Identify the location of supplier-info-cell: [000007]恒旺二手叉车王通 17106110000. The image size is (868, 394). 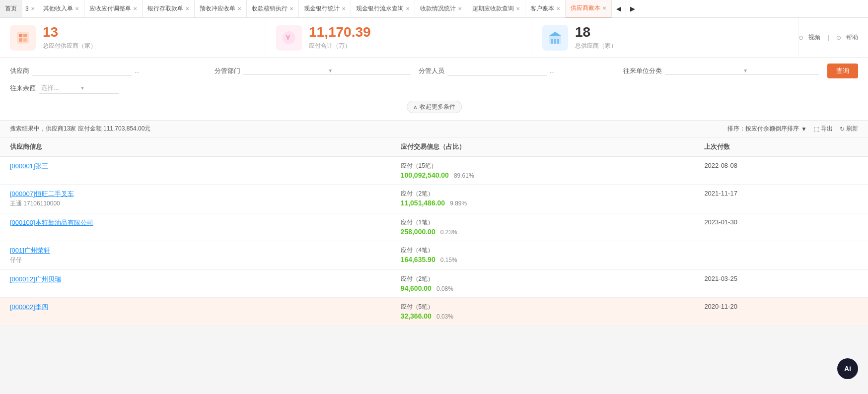
(196, 199).